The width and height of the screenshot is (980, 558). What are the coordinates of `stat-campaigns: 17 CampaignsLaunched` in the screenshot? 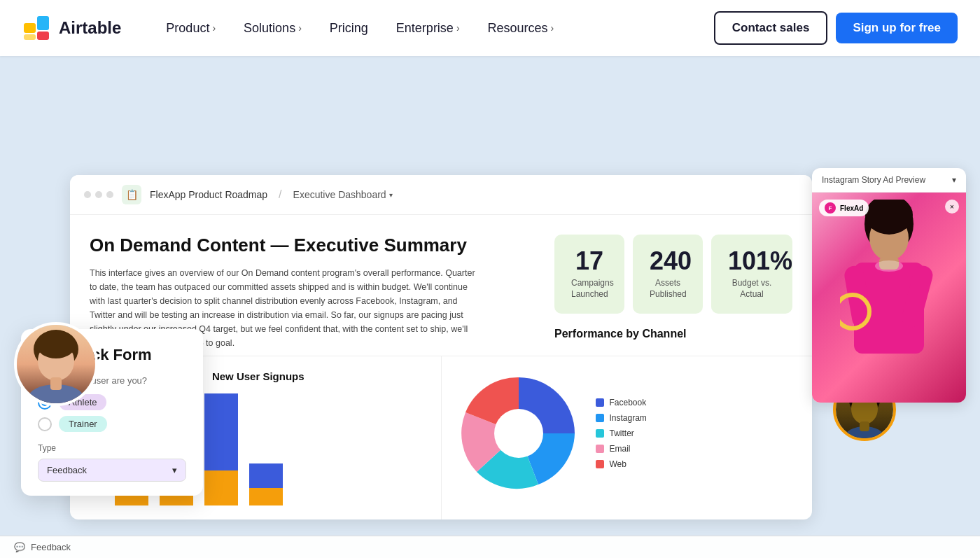 It's located at (589, 274).